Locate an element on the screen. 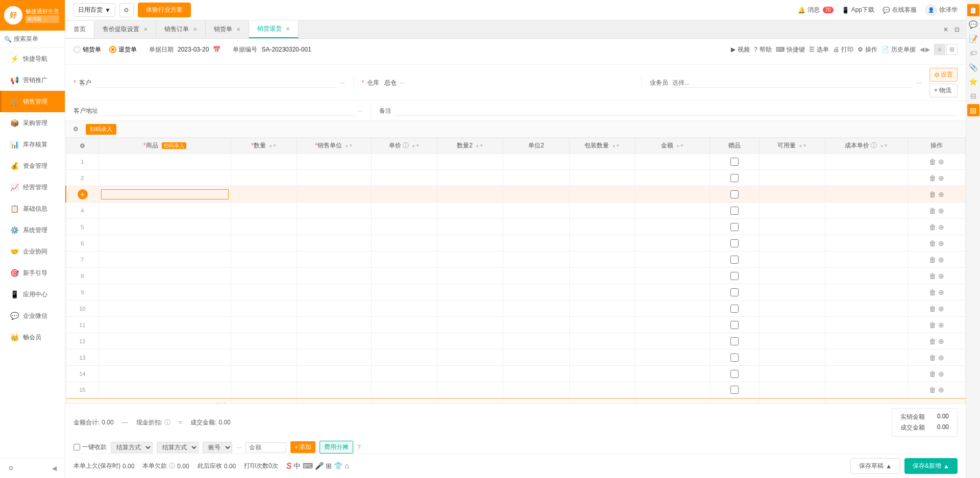 This screenshot has width=980, height=478. calendar-icon: 📅 is located at coordinates (216, 49).